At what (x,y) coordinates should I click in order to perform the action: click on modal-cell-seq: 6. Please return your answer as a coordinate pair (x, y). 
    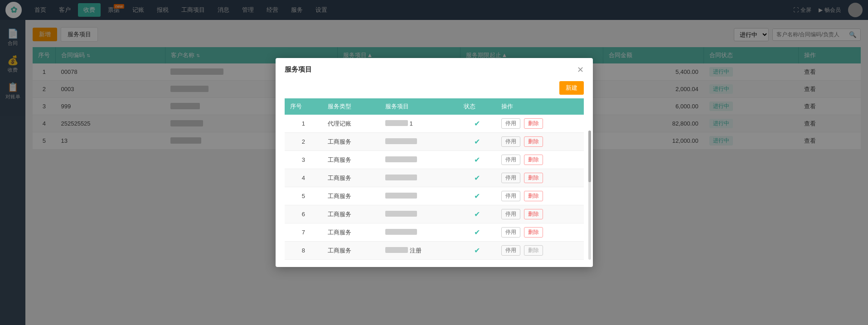
    Looking at the image, I should click on (304, 214).